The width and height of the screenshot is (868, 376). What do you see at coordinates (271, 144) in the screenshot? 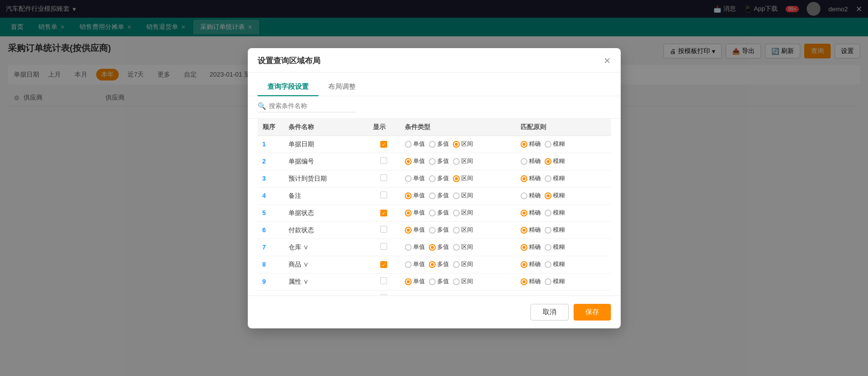
I see `row-order-1: 1` at bounding box center [271, 144].